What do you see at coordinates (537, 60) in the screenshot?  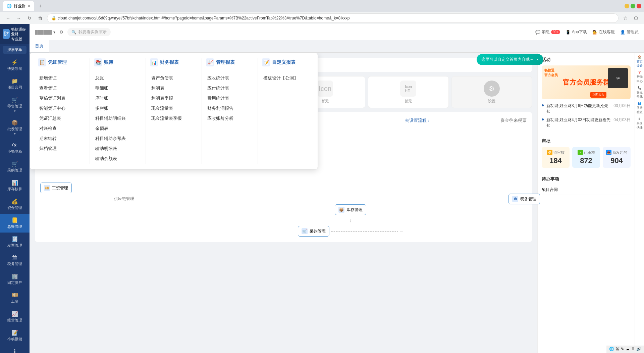 I see `close-customize-icon: ×` at bounding box center [537, 60].